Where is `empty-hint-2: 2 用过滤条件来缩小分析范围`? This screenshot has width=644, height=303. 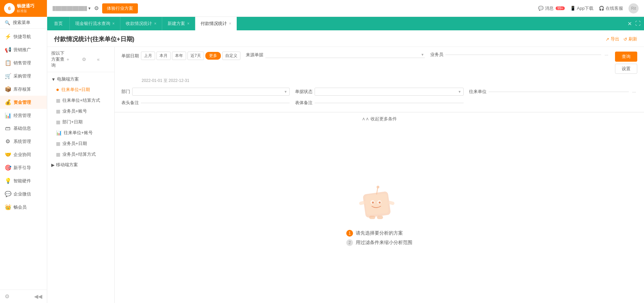
empty-hint-2: 2 用过滤条件来缩小分析范围 is located at coordinates (379, 243).